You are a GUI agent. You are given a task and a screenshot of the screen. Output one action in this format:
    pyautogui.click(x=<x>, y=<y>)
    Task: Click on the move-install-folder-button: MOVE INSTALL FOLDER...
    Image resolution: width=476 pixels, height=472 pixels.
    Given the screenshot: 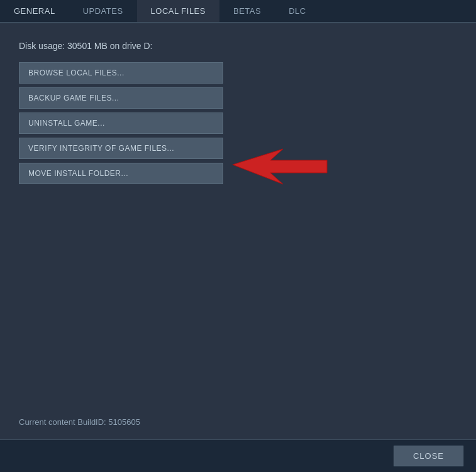 What is the action you would take?
    pyautogui.click(x=121, y=173)
    